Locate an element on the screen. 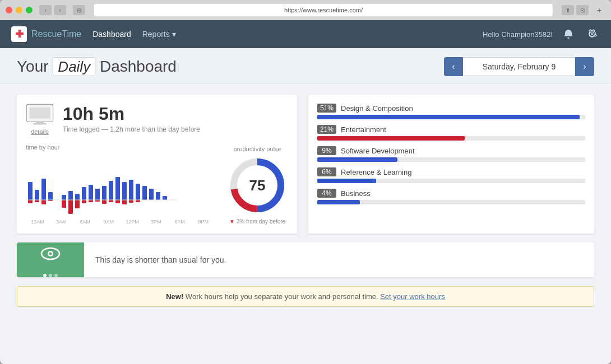 The height and width of the screenshot is (364, 611). category-pct: 9% is located at coordinates (327, 151).